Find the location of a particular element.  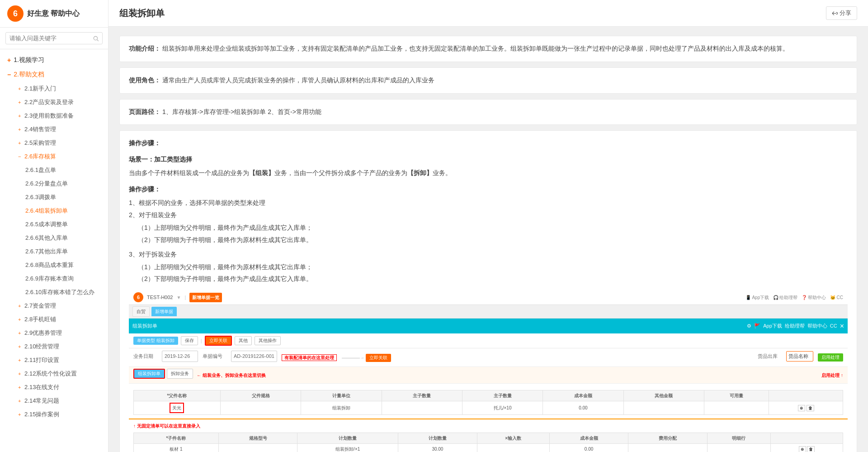

sidebar-item-2-6-1: 2.6.1盘点单 is located at coordinates (64, 170).